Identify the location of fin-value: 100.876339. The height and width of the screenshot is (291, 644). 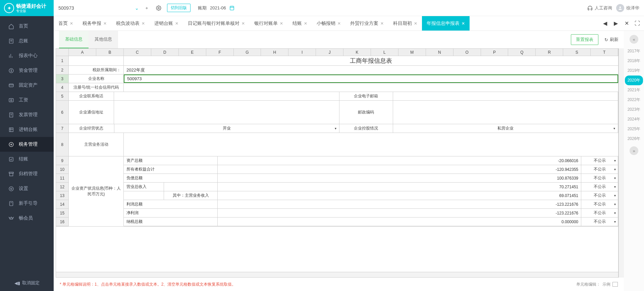
(399, 178).